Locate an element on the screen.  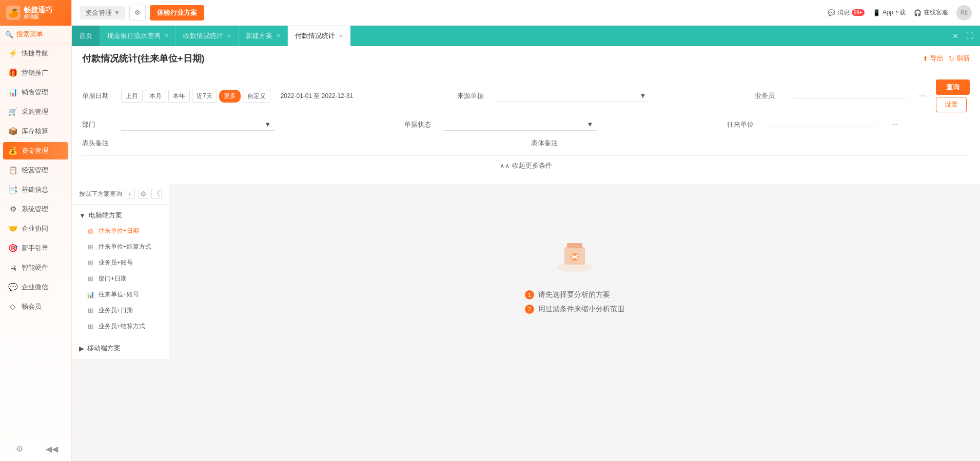
tab-payment-stats: 付款情况统计 × is located at coordinates (319, 36).